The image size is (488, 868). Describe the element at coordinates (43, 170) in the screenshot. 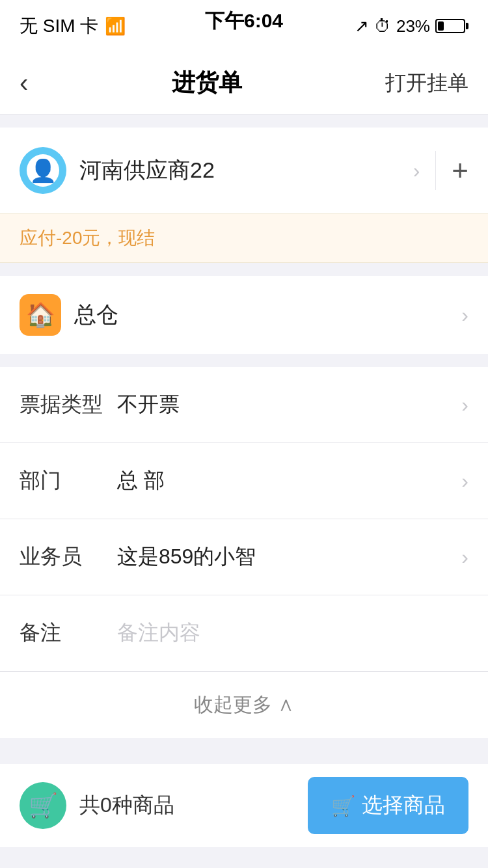

I see `avatar-inner: 👤` at that location.